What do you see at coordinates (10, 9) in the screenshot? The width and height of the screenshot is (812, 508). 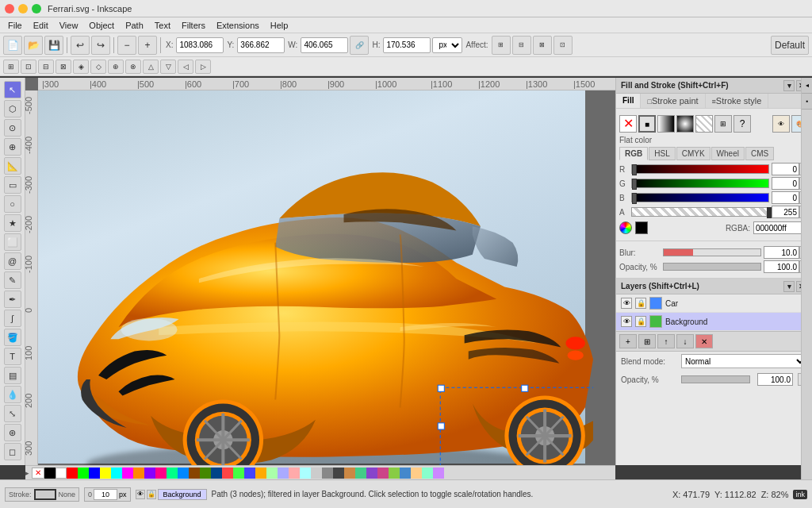 I see `close-button` at bounding box center [10, 9].